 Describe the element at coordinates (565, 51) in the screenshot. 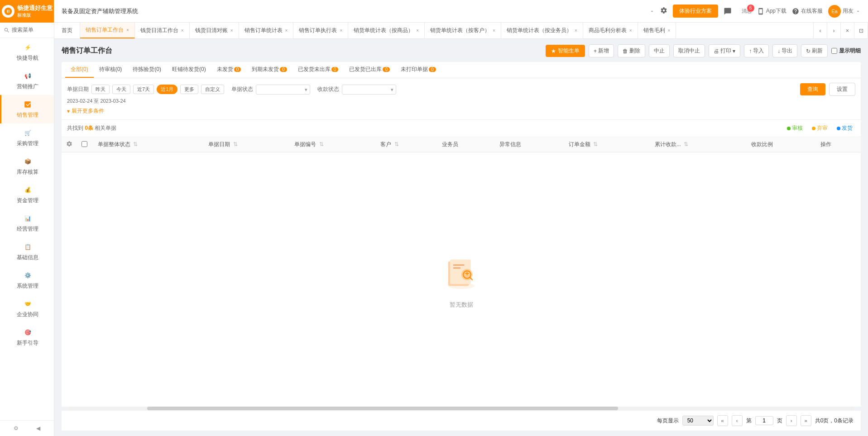

I see `smart-create-btn: ★ 智能生单` at that location.